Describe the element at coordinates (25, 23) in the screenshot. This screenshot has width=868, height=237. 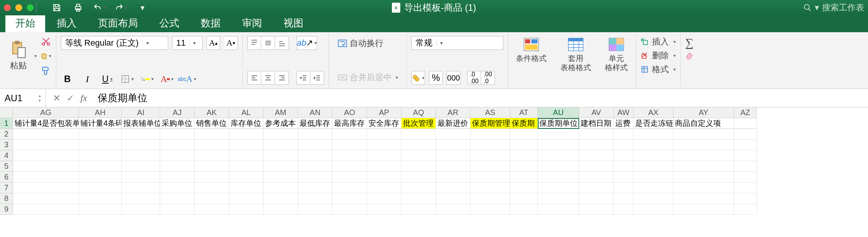
I see `tab-home: 开始` at that location.